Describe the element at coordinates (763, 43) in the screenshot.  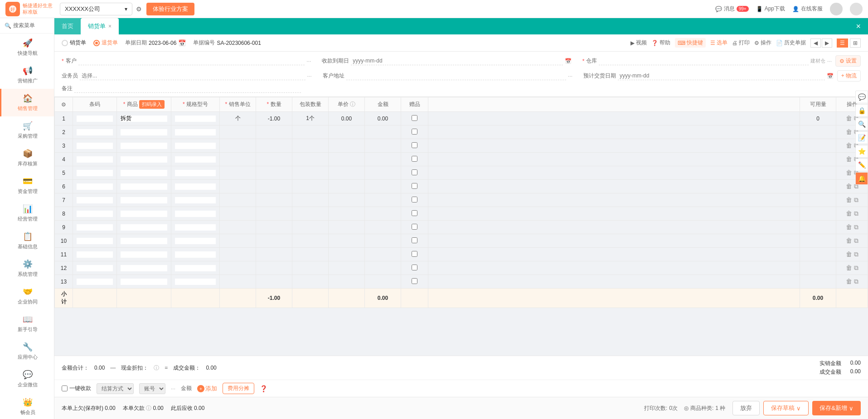
I see `operation-action: ⚙ 操作` at that location.